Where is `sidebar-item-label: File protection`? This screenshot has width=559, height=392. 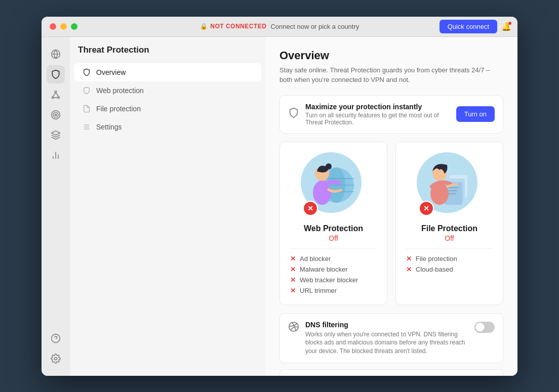 sidebar-item-label: File protection is located at coordinates (118, 109).